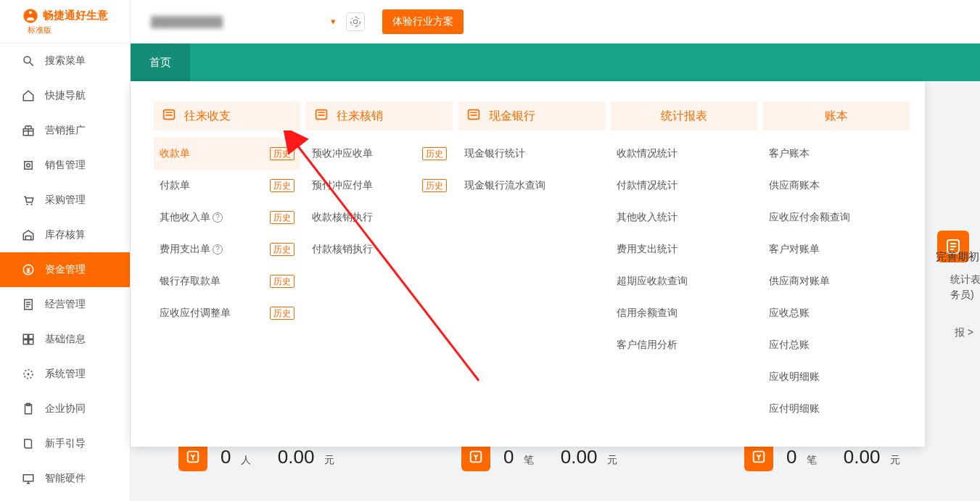  What do you see at coordinates (789, 154) in the screenshot?
I see `flyout-item-label: 客户账本` at bounding box center [789, 154].